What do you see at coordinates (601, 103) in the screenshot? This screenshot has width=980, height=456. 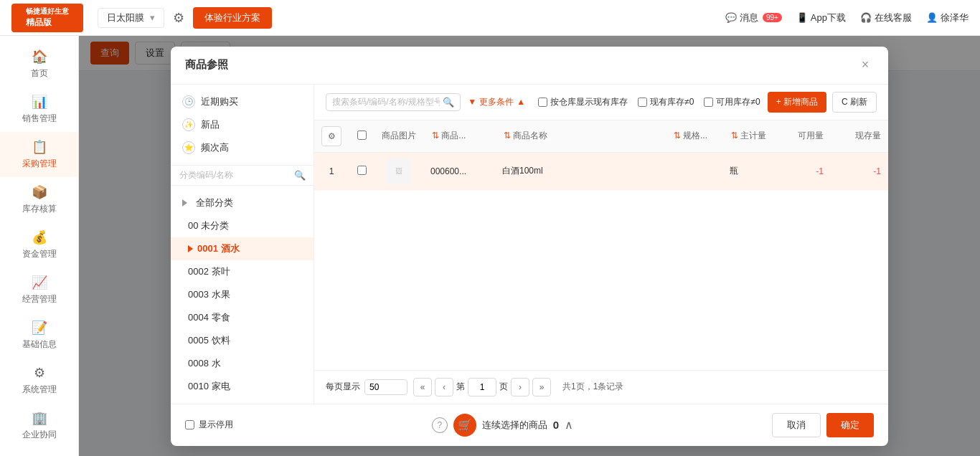 I see `filter-bar: 🔍 ▼ 更多条件 ▲ 按仓库显示现有库存` at bounding box center [601, 103].